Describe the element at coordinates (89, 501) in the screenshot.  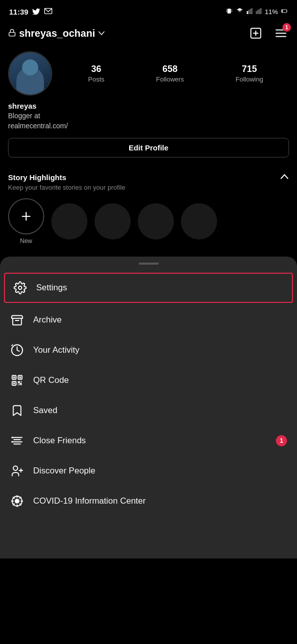
I see `covid19-label: COVID-19 Information Center` at that location.